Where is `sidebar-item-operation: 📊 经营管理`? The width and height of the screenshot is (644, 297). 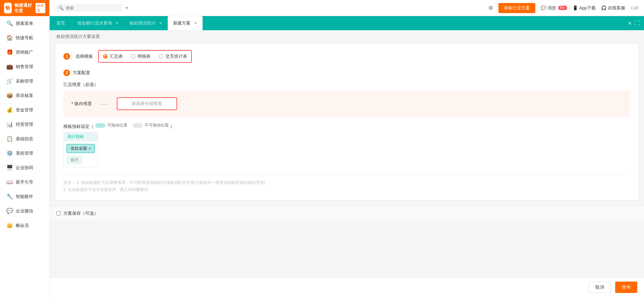
sidebar-item-operation: 📊 经营管理 is located at coordinates (25, 124).